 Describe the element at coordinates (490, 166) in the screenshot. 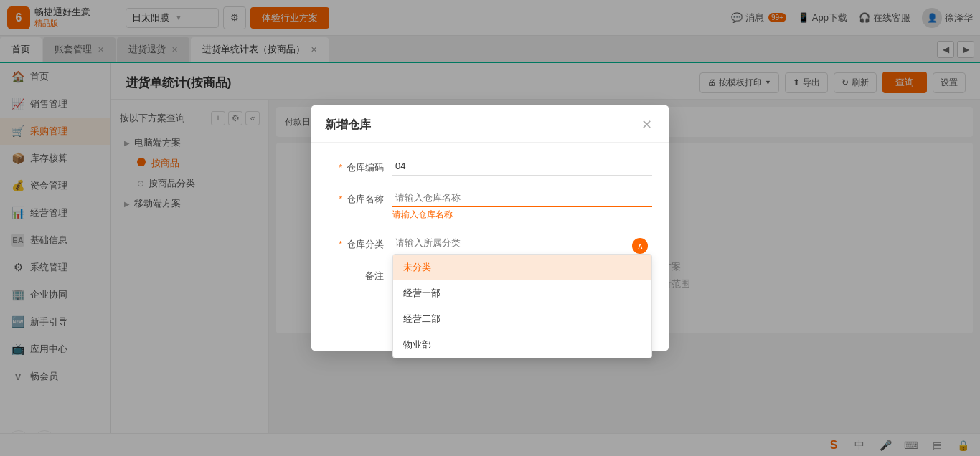

I see `form-row-code: * 仓库编码` at that location.